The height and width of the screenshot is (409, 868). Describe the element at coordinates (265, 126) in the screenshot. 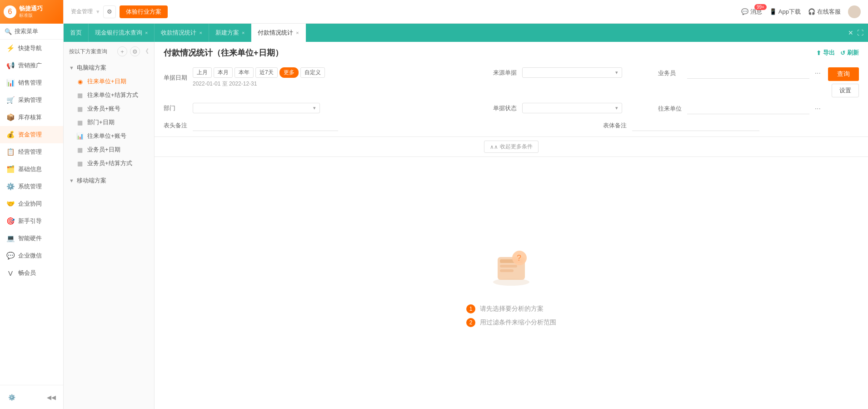

I see `header-note-input` at that location.